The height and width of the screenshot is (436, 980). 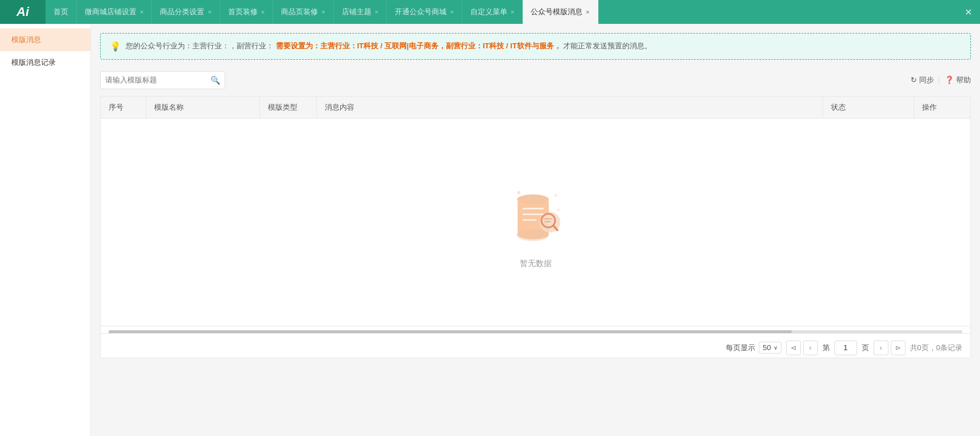 I want to click on data-table: 序号模版名称模版类型消息内容状态操作, so click(x=536, y=107).